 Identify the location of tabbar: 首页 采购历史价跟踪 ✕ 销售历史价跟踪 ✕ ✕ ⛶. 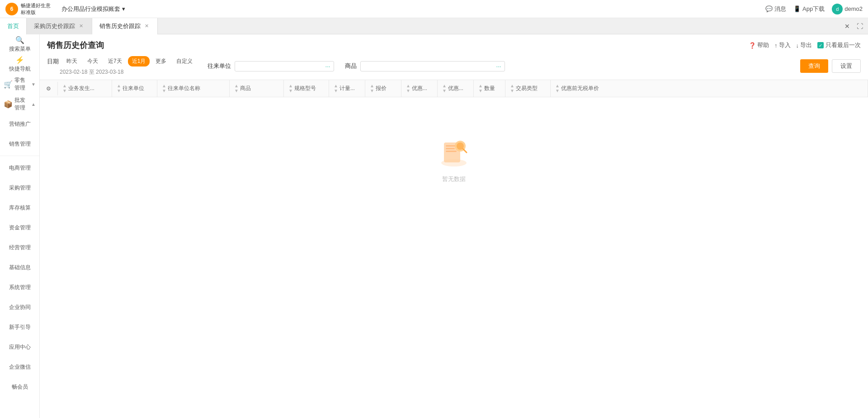
(434, 26).